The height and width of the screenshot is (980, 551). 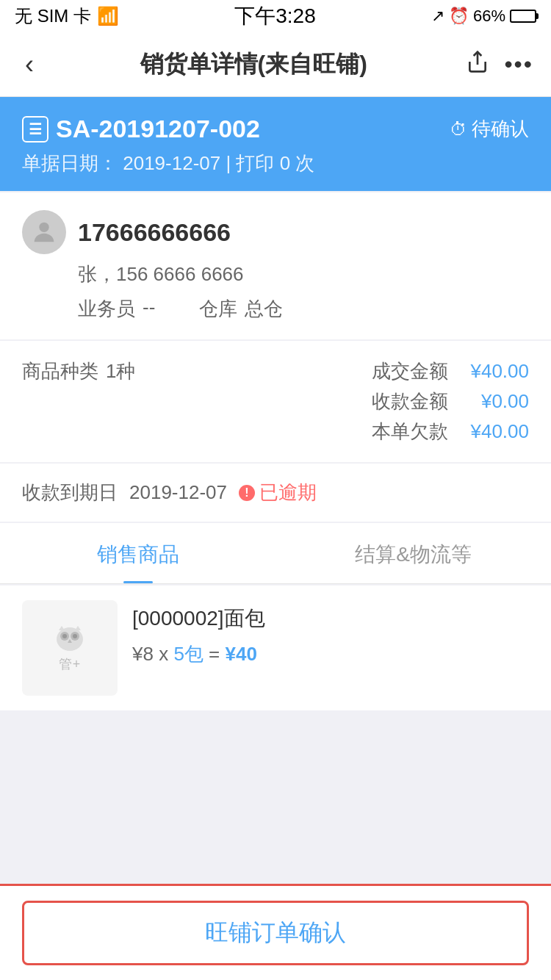 What do you see at coordinates (44, 232) in the screenshot?
I see `avatar` at bounding box center [44, 232].